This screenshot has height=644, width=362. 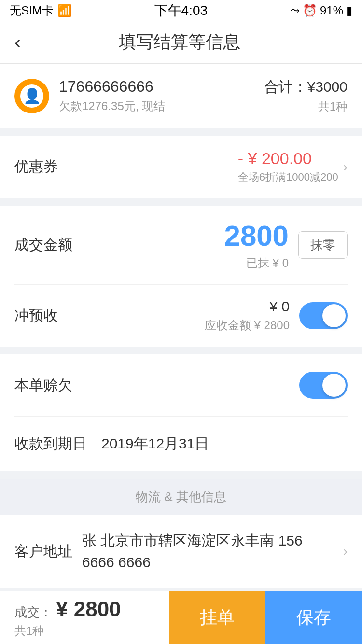 What do you see at coordinates (292, 167) in the screenshot?
I see `discount-right: - ¥ 200.00 全场6折满1000减200 ›` at bounding box center [292, 167].